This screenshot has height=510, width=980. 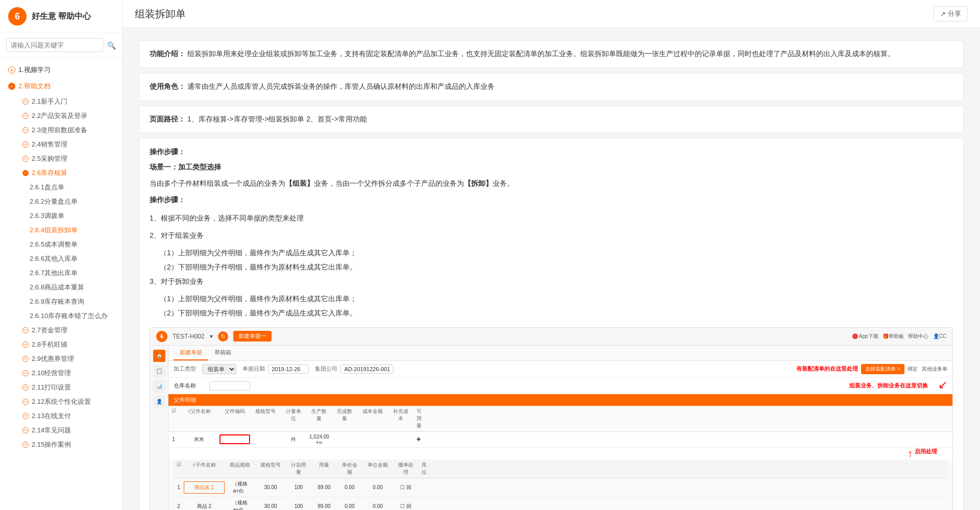 I want to click on sidebar-item-mobile: + 2.8手机旺辅, so click(x=70, y=345).